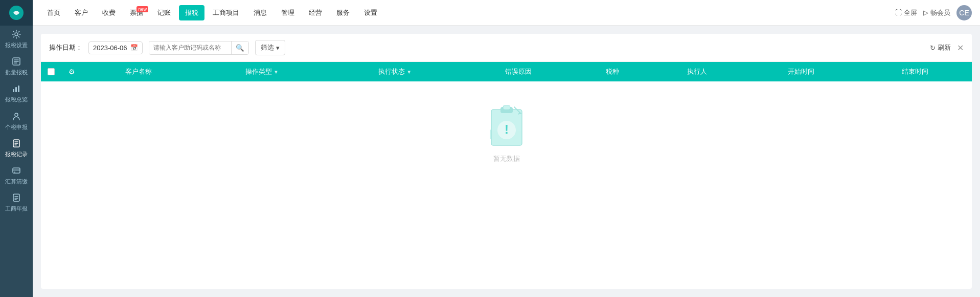 Image resolution: width=980 pixels, height=297 pixels. What do you see at coordinates (116, 48) in the screenshot?
I see `date-input: 2023-06-06 📅` at bounding box center [116, 48].